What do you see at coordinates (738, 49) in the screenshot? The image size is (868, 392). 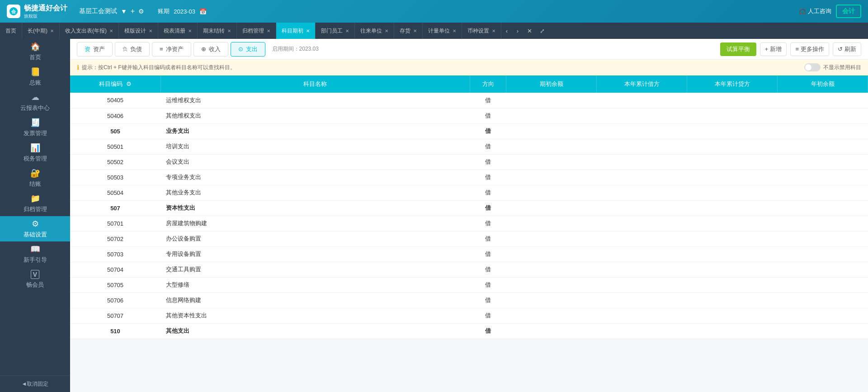 I see `balance-button: 试算平衡` at bounding box center [738, 49].